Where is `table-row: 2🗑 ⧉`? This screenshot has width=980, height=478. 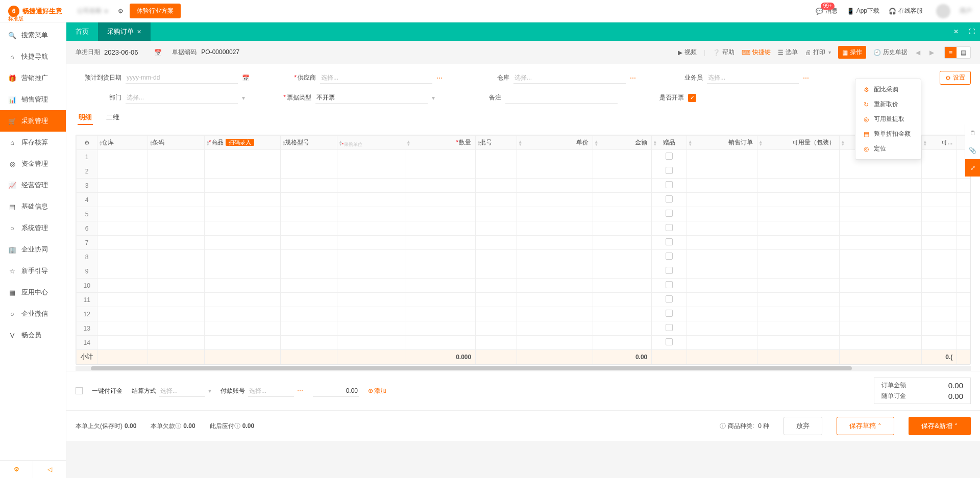 table-row: 2🗑 ⧉ is located at coordinates (524, 171).